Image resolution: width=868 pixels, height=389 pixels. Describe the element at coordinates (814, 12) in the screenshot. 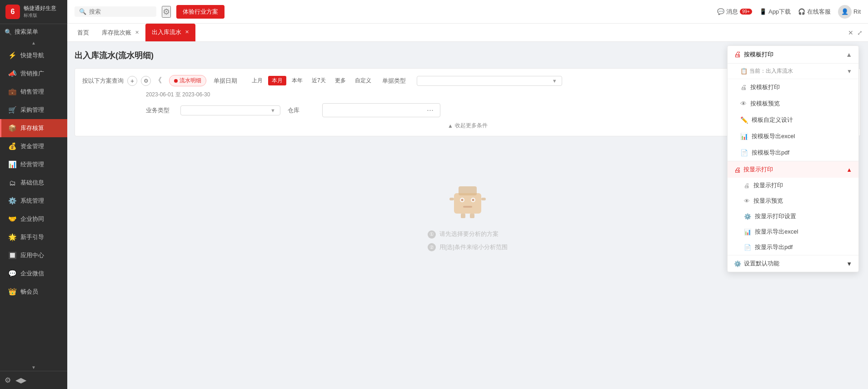

I see `online-service-btn: 🎧 在线客服` at that location.